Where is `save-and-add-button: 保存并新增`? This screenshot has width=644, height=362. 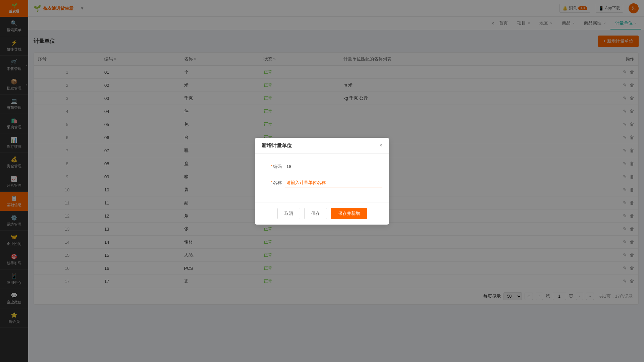
save-and-add-button: 保存并新增 is located at coordinates (349, 214).